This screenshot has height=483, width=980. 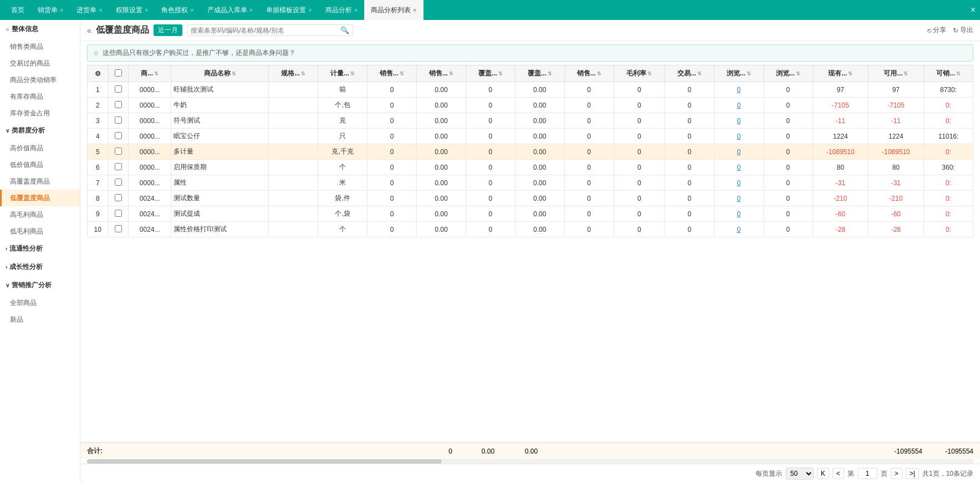 I want to click on close-sales-tab: ×, so click(x=62, y=10).